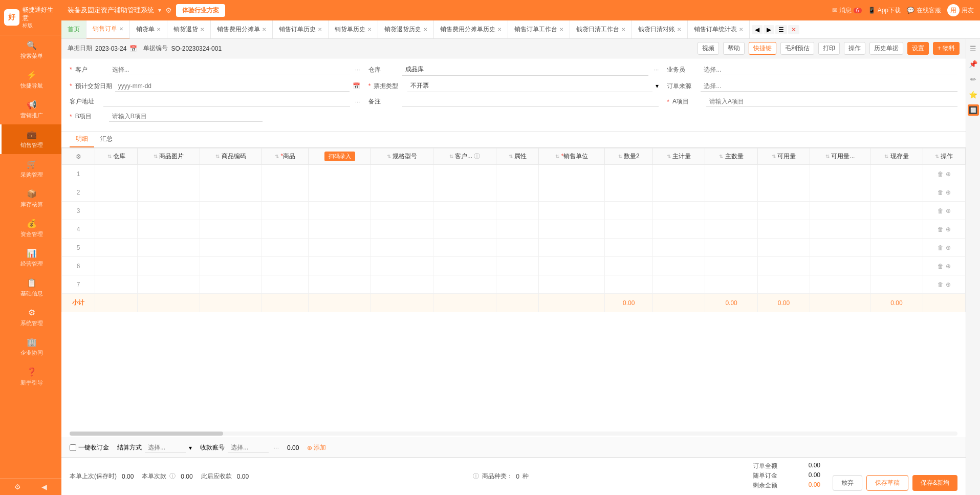 The width and height of the screenshot is (980, 495). Describe the element at coordinates (973, 110) in the screenshot. I see `right-panel-active-btn: 🔲` at that location.